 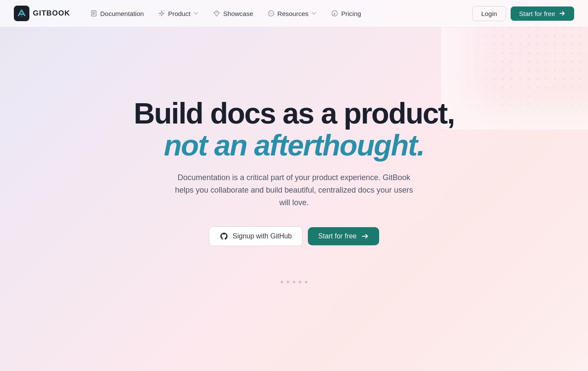 What do you see at coordinates (179, 13) in the screenshot?
I see `nav-item-product: Product` at bounding box center [179, 13].